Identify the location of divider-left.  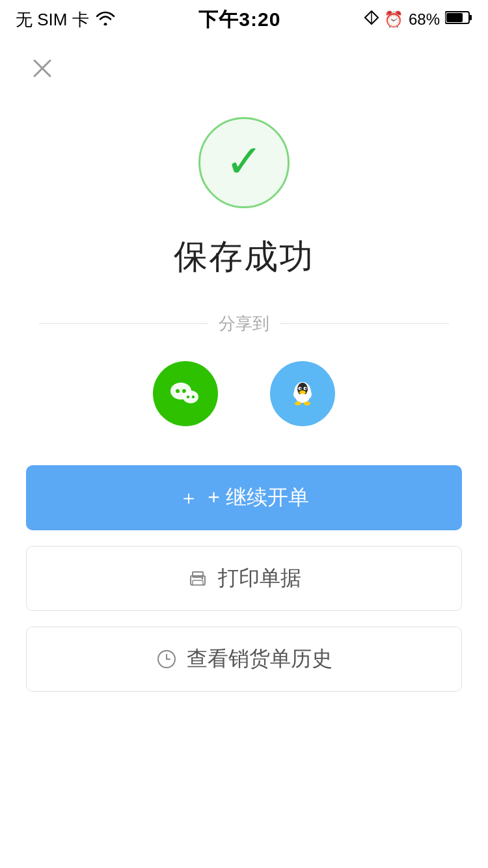
(124, 324).